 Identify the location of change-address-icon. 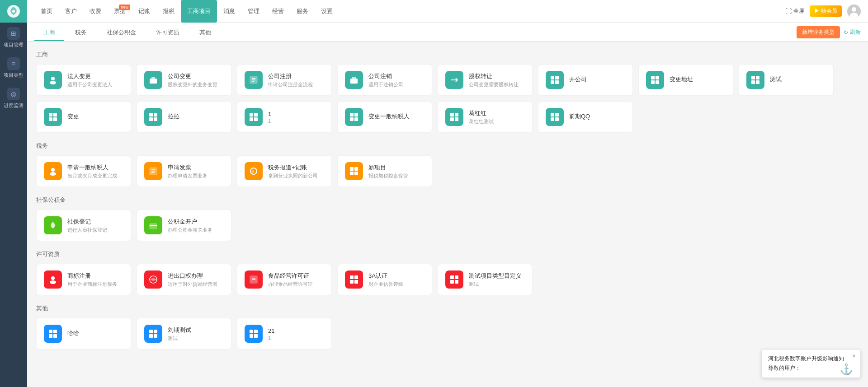
(655, 80).